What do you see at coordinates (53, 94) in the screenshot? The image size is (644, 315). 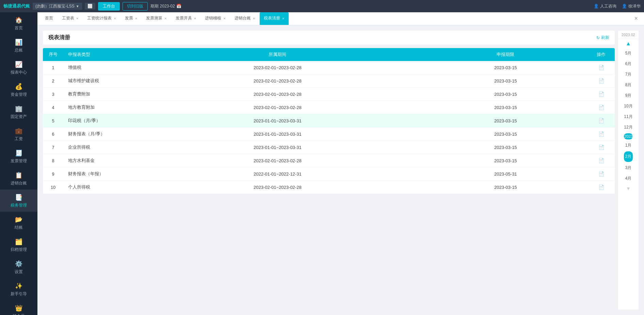 I see `cell-no: 3` at bounding box center [53, 94].